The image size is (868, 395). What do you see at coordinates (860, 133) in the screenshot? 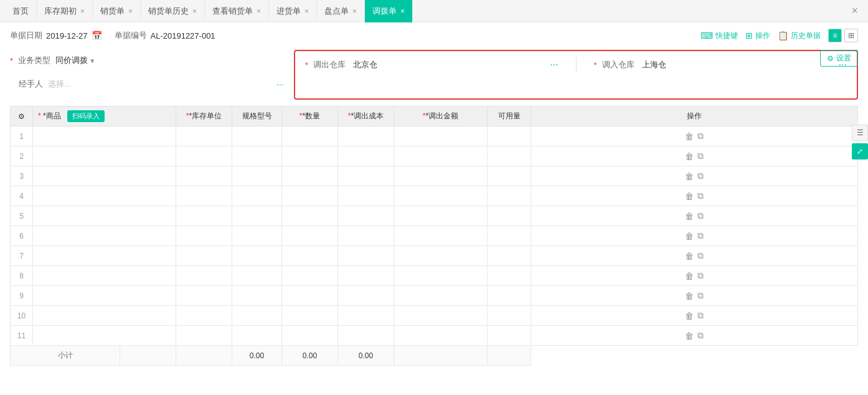
I see `sidebar-list-icon: ☰` at bounding box center [860, 133].